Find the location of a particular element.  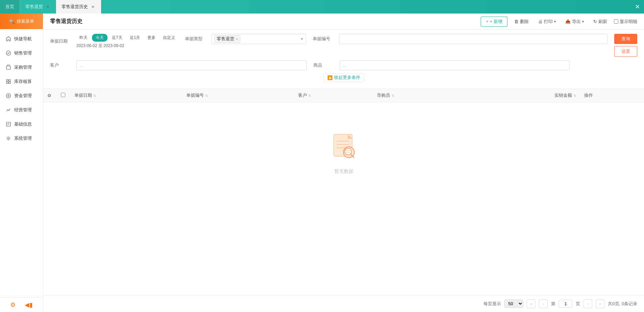

doc-number-filter-cell: 单据编号 is located at coordinates (460, 39).